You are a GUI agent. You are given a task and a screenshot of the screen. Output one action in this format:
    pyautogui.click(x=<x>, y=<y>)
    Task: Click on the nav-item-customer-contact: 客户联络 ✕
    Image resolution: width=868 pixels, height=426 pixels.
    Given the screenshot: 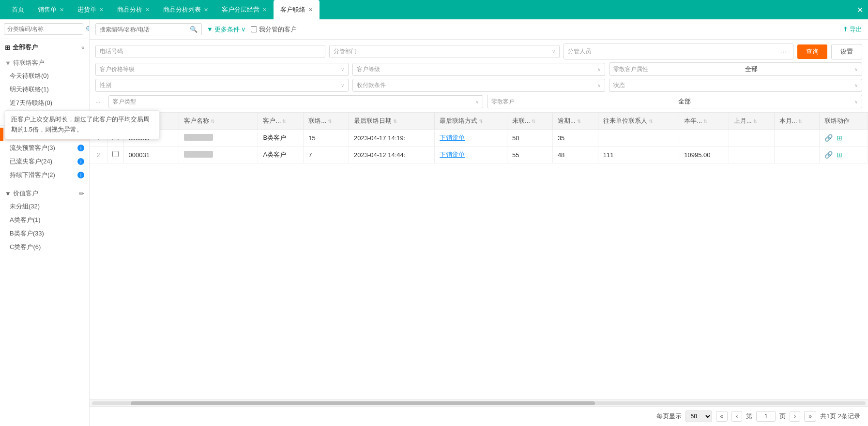 What is the action you would take?
    pyautogui.click(x=296, y=10)
    